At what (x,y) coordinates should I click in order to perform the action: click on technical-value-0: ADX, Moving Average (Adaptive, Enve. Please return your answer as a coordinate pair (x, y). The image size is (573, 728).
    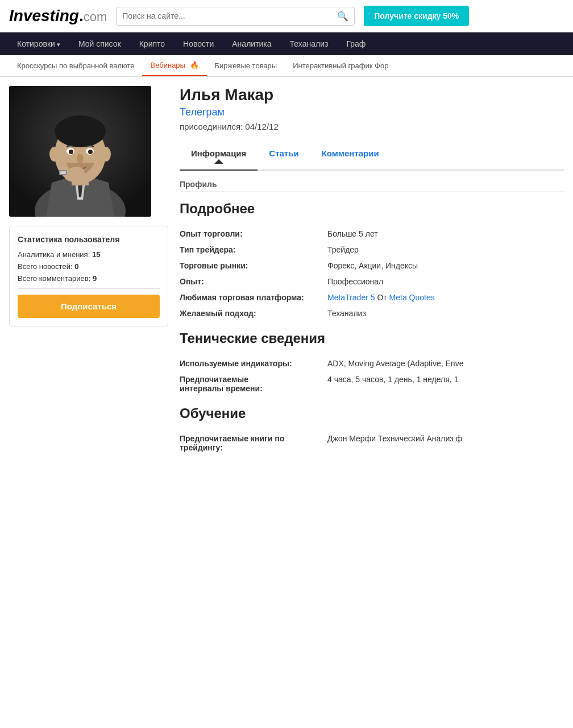
    Looking at the image, I should click on (446, 363).